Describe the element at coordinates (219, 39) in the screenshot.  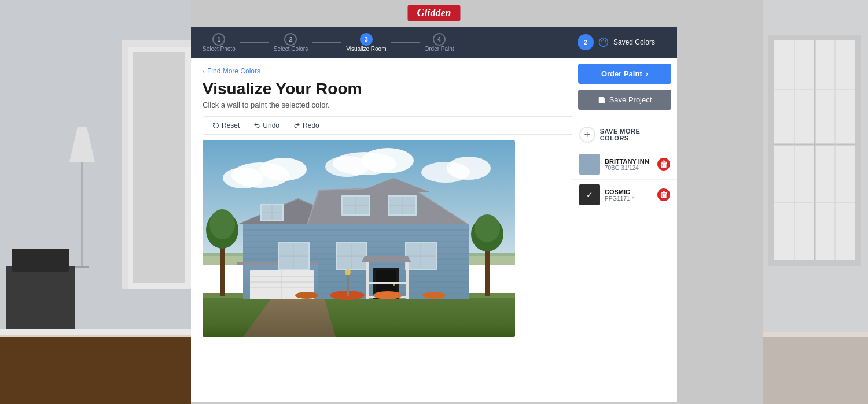
I see `step-1-circle: 1` at that location.